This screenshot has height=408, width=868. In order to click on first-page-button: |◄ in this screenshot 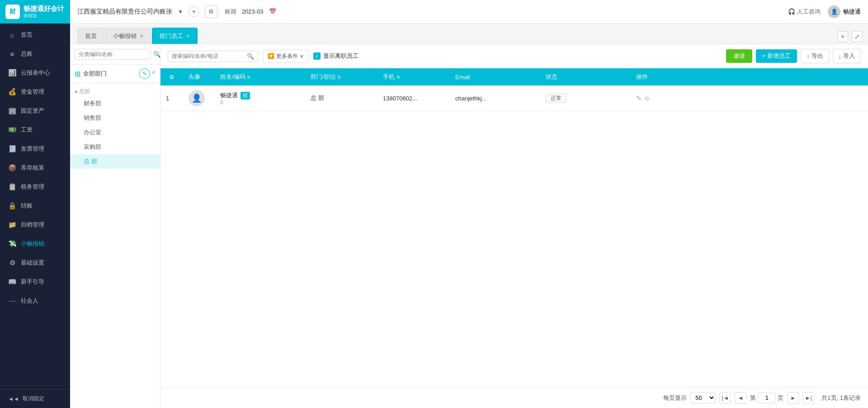, I will do `click(725, 398)`.